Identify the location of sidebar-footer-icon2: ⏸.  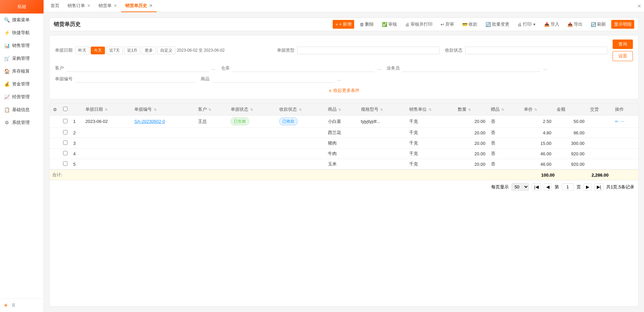
(13, 305).